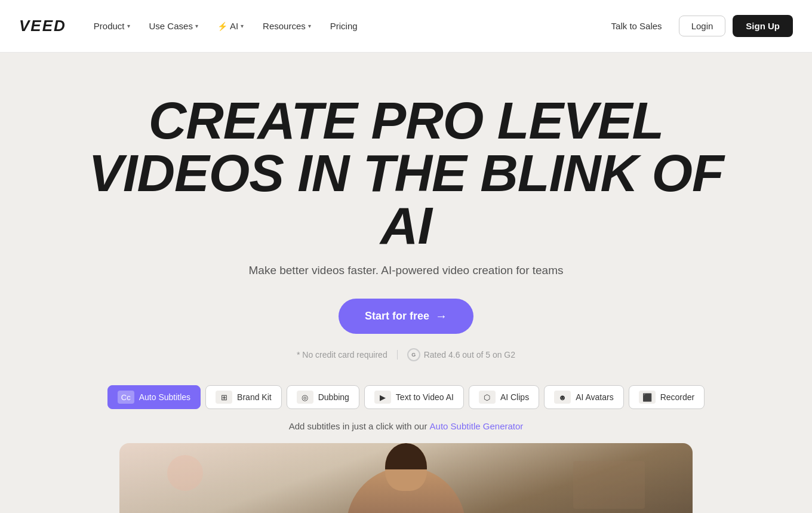 This screenshot has width=812, height=513. What do you see at coordinates (43, 26) in the screenshot?
I see `logo: VEED` at bounding box center [43, 26].